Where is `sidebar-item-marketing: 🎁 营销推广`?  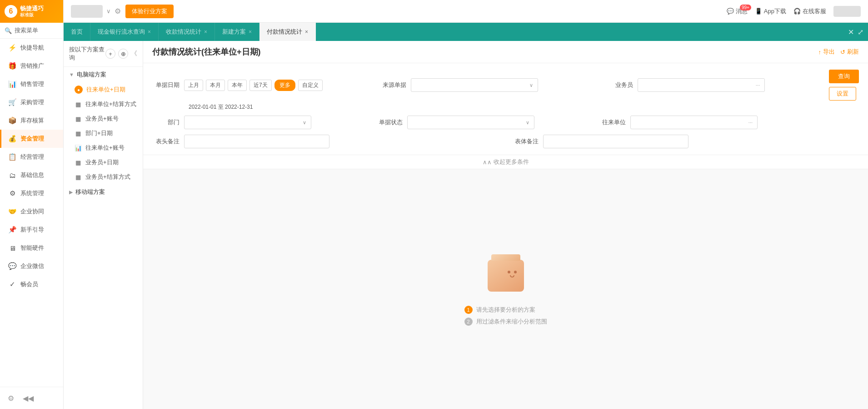
sidebar-item-marketing: 🎁 营销推广 is located at coordinates (32, 66).